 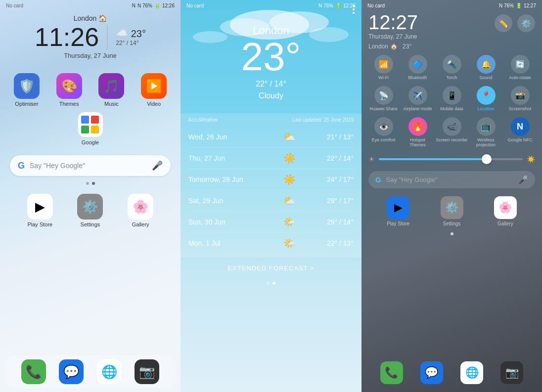 What do you see at coordinates (67, 37) in the screenshot?
I see `time-display: 11:26` at bounding box center [67, 37].